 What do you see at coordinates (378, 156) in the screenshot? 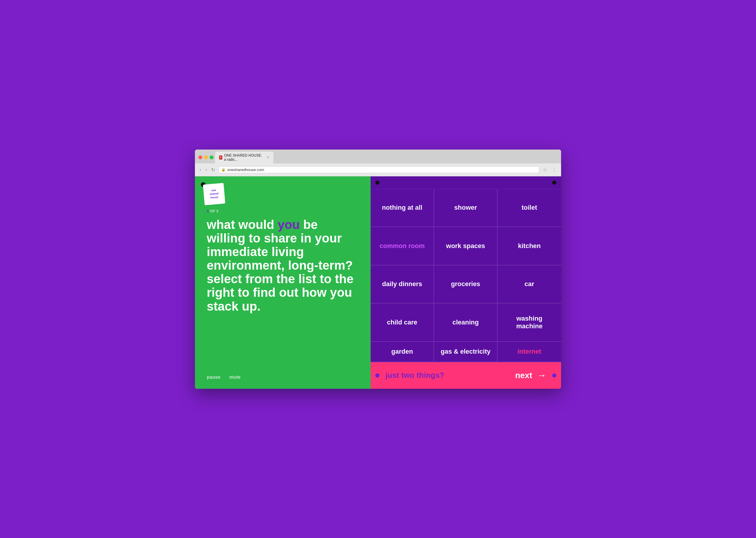
I see `tab-bar: ♥ ONE SHARED HOUSE: a radic... ✕` at bounding box center [378, 156].